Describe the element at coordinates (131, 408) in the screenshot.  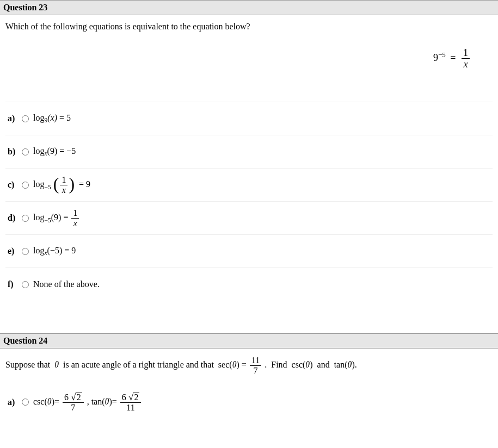
I see `q24-tan-den: 11` at that location.